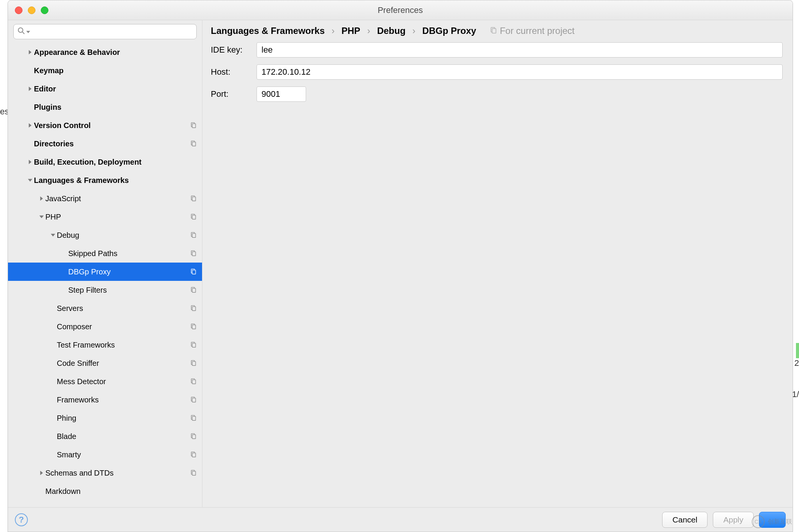  What do you see at coordinates (105, 253) in the screenshot?
I see `sidebar-item-skipped-paths: Skipped Paths` at bounding box center [105, 253].